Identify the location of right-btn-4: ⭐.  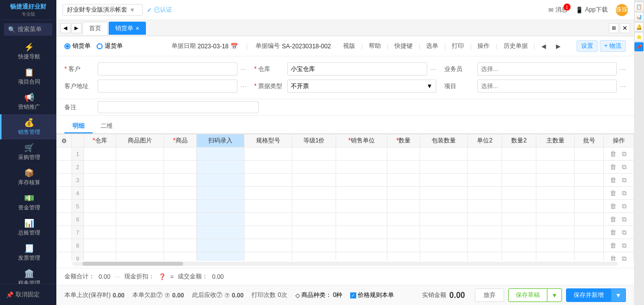
(639, 37).